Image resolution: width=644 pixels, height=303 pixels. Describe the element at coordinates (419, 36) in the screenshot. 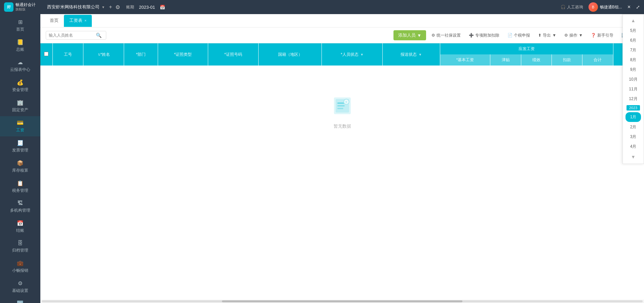

I see `add-btn-arrow: ▼` at that location.